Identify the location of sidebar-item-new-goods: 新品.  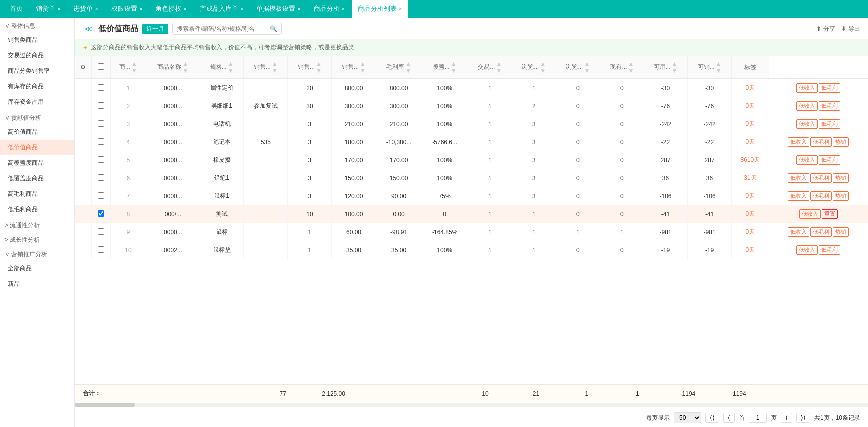
(37, 284).